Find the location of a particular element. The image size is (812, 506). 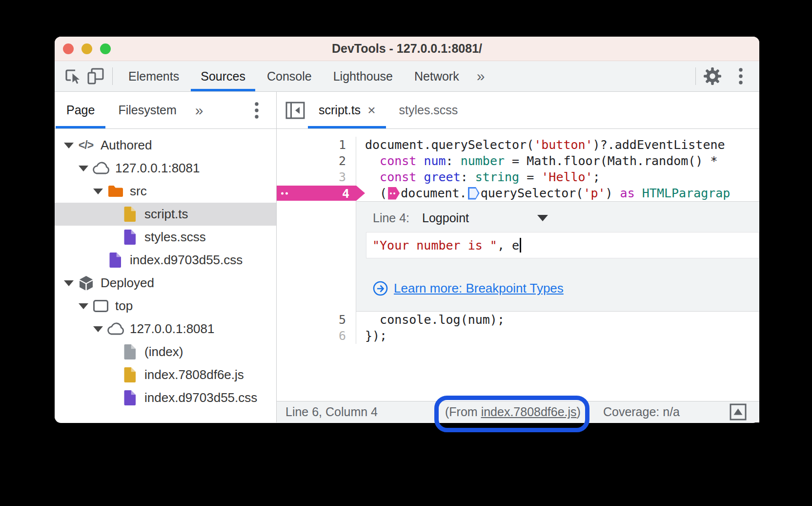

tree-item-src: src is located at coordinates (165, 191).